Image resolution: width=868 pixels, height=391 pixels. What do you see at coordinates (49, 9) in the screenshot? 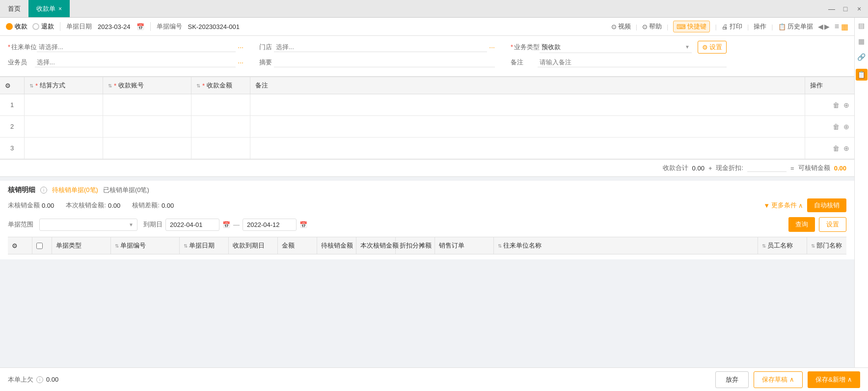
I see `tab-collection: 收款单 ×` at bounding box center [49, 9].